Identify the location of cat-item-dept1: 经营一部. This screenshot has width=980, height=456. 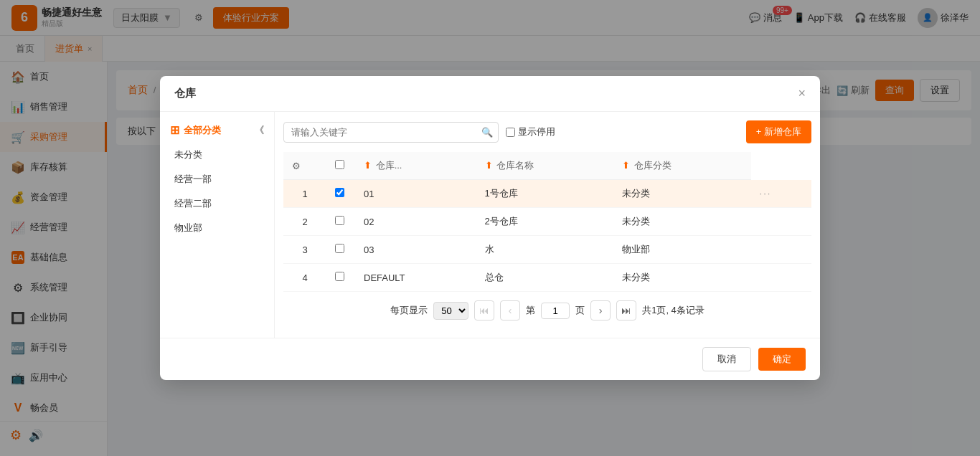
(217, 179).